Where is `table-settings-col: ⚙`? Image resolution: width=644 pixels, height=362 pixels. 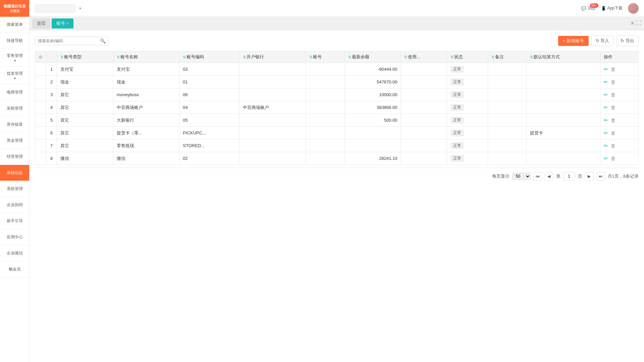
table-settings-col: ⚙ is located at coordinates (41, 57).